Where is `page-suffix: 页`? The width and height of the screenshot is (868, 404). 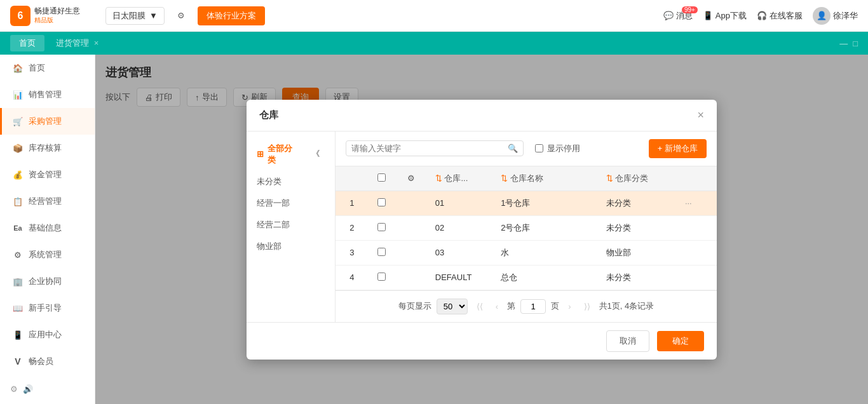 page-suffix: 页 is located at coordinates (555, 306).